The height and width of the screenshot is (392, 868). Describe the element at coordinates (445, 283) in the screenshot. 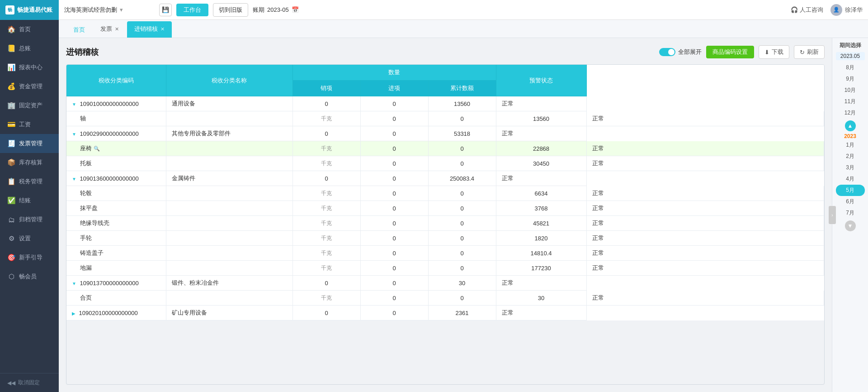

I see `table-row: ▼ 109013700000000000 锻件、粉末冶金件 0 0 30 正常` at that location.